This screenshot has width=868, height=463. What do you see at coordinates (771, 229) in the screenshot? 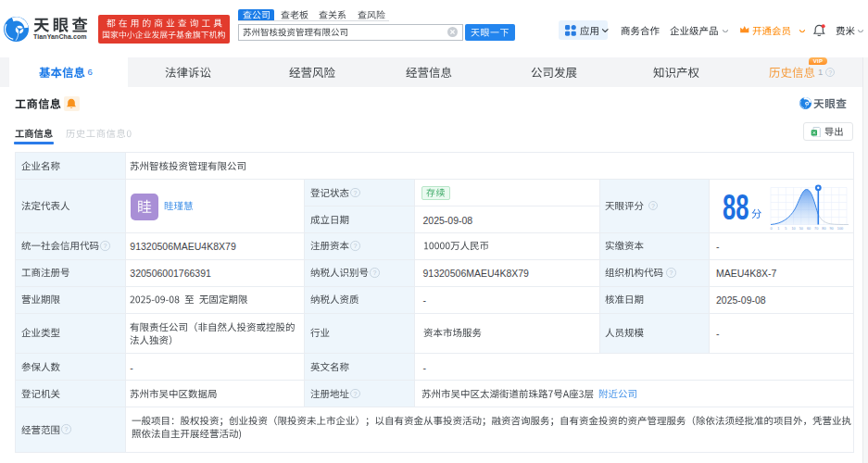
I see `svg-text: 0` at bounding box center [771, 229].